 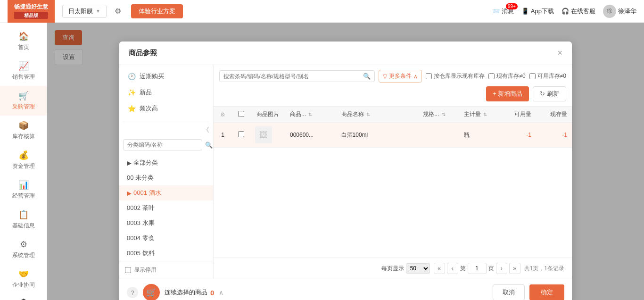 What do you see at coordinates (378, 135) in the screenshot?
I see `row-name: 白酒100ml` at bounding box center [378, 135].